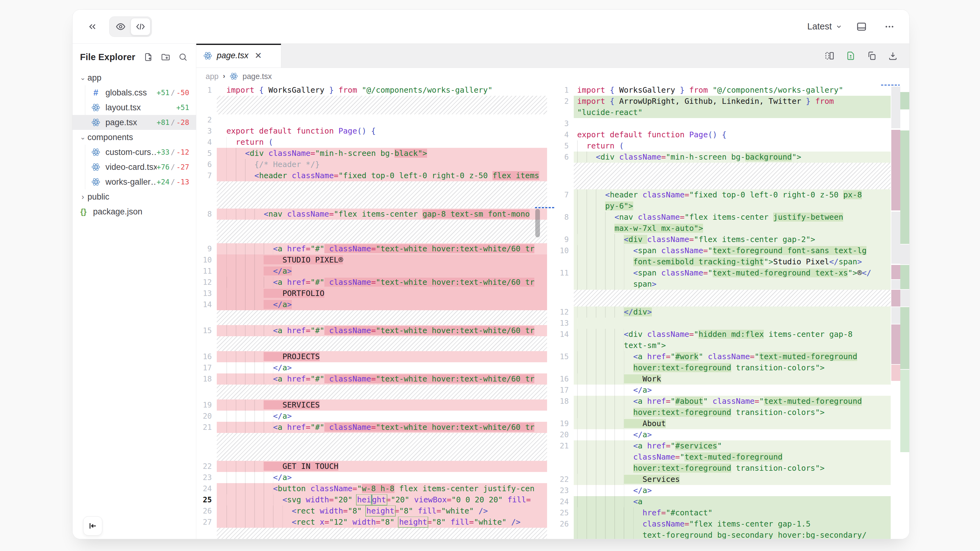  Describe the element at coordinates (732, 524) in the screenshot. I see `code-text: className="flex items-center gap-1.5` at that location.